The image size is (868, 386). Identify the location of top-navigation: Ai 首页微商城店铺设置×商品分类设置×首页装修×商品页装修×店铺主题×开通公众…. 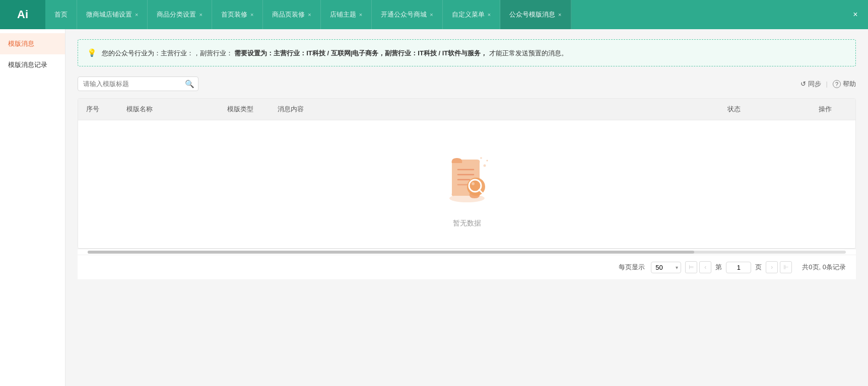
(434, 15).